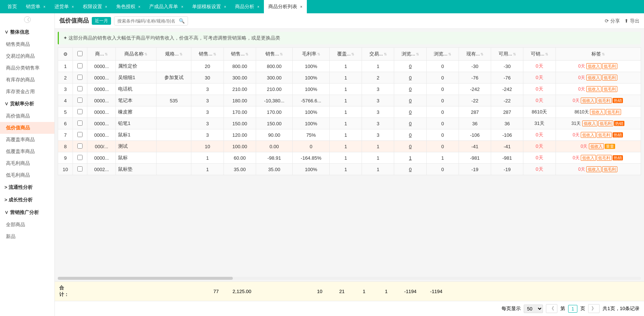 The height and width of the screenshot is (316, 644). I want to click on per-page-select: 50 100 200, so click(533, 309).